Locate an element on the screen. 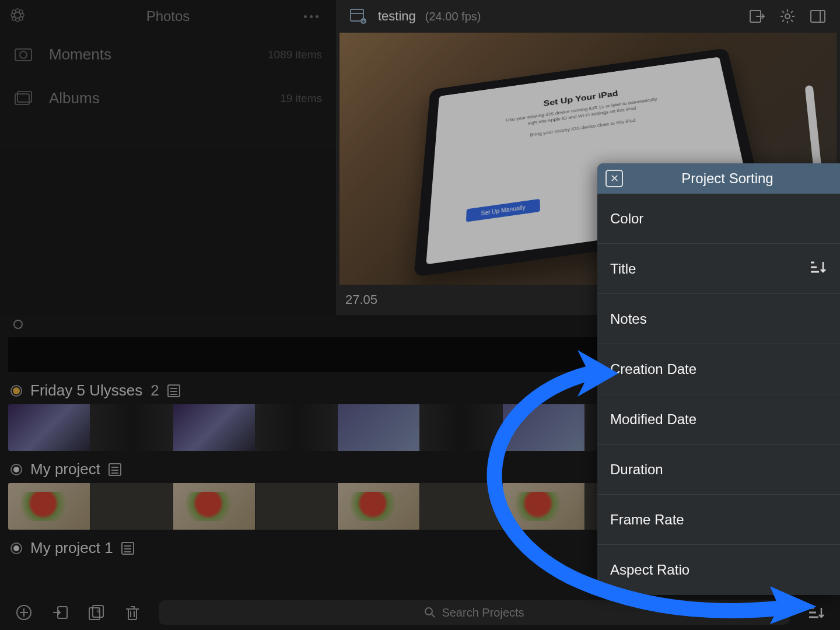  popover-header: ✕ Project Sorting is located at coordinates (719, 178).